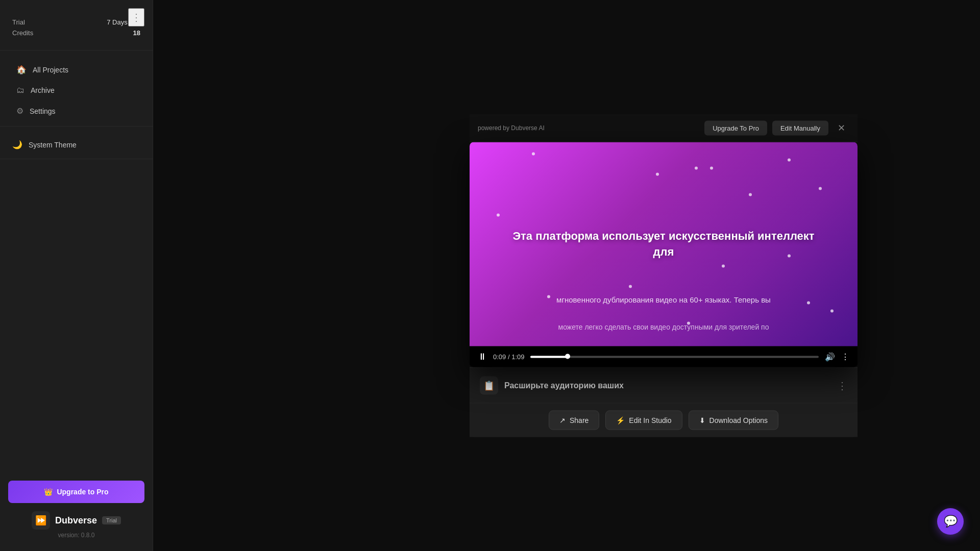 Image resolution: width=980 pixels, height=551 pixels. Describe the element at coordinates (77, 111) in the screenshot. I see `sidebar-item-settings: ⚙ Settings` at that location.